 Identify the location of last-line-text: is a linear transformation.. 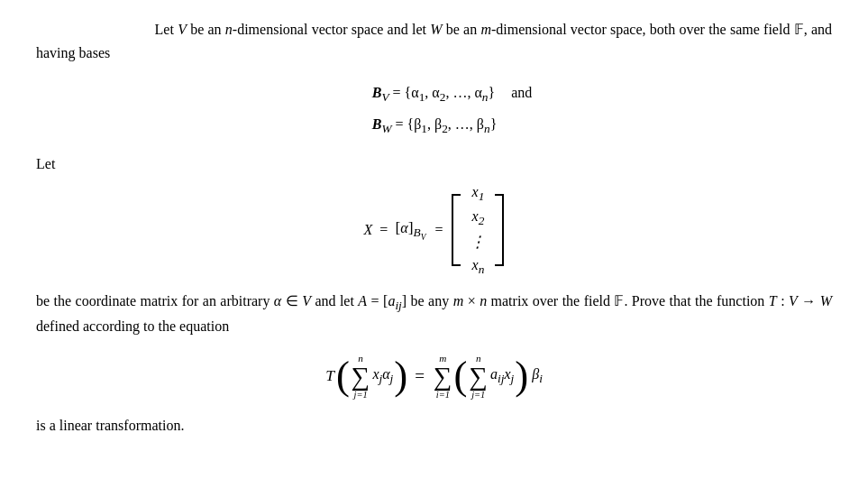
(110, 426).